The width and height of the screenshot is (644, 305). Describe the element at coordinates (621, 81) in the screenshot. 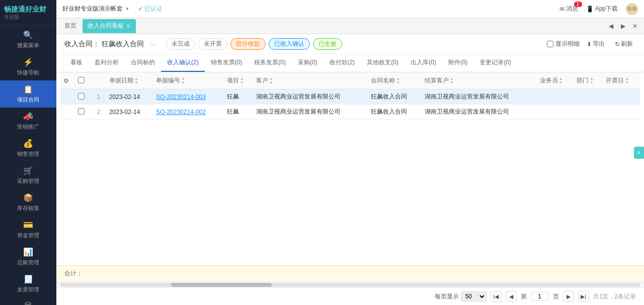

I see `col-invoice-date: 开票日▲▼` at that location.